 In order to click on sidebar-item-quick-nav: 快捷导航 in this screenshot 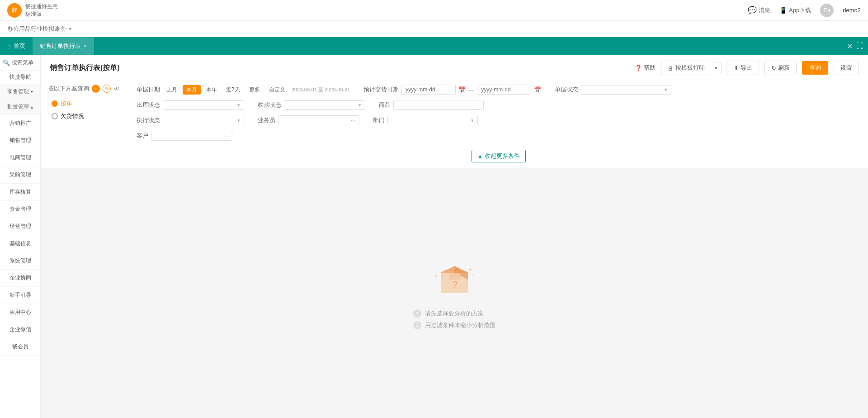, I will do `click(20, 77)`.